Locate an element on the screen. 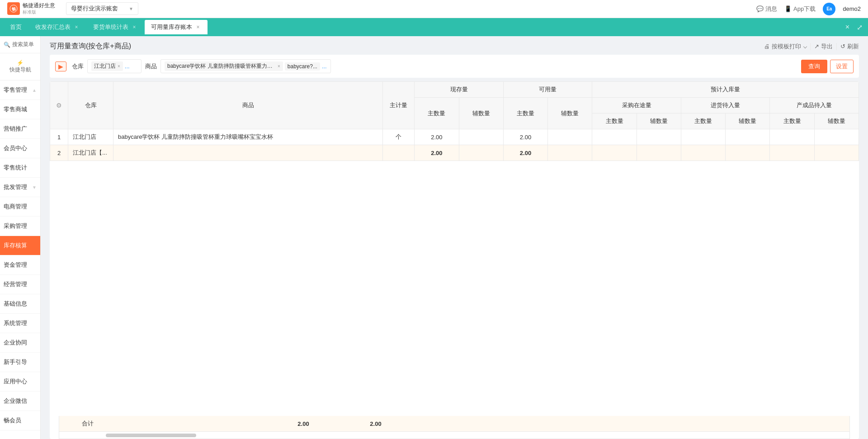  tab-order-stats-close: × is located at coordinates (134, 27).